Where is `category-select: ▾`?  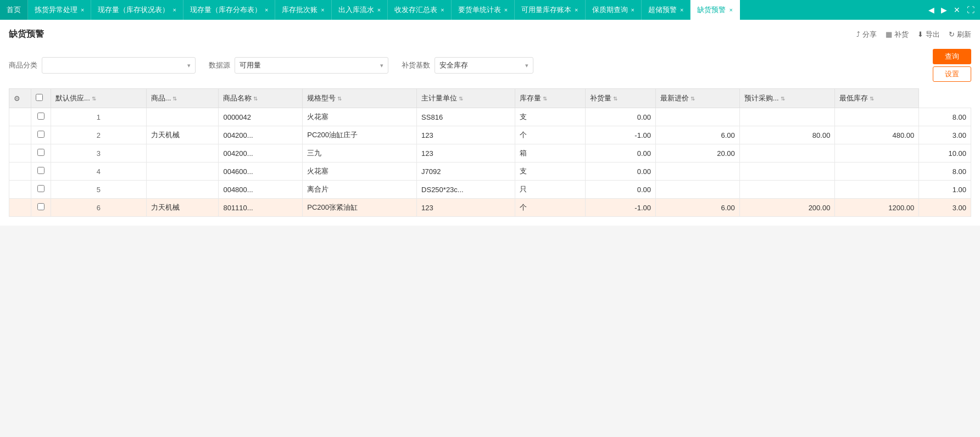 category-select: ▾ is located at coordinates (119, 65).